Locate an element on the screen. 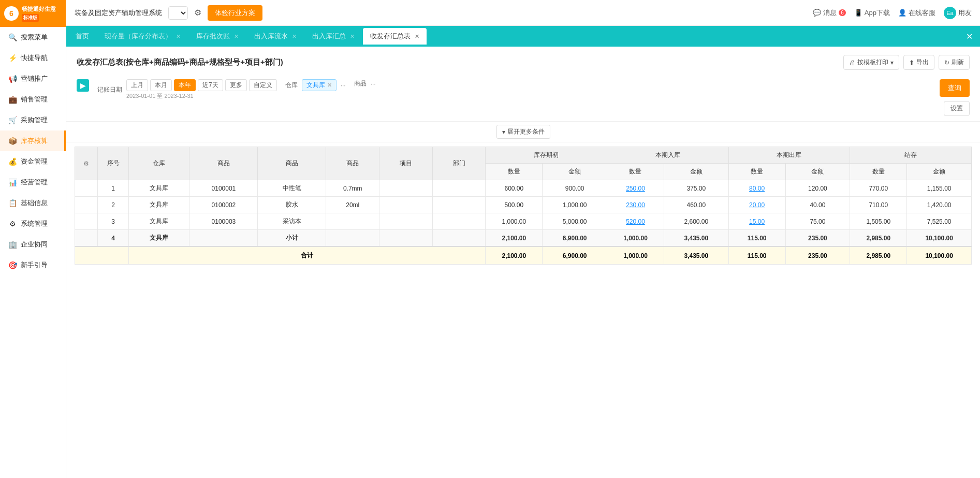  tab-close-inout-flow: ✕ is located at coordinates (294, 36).